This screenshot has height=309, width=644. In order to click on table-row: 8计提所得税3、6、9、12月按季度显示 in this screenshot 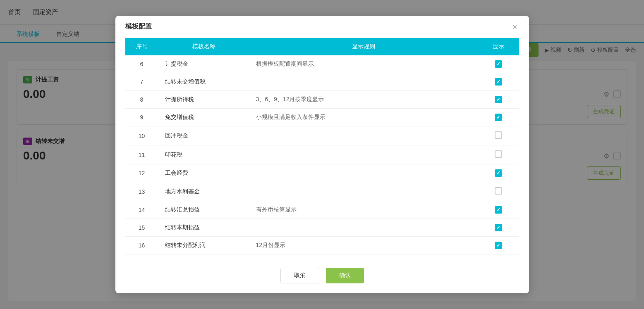, I will do `click(322, 100)`.